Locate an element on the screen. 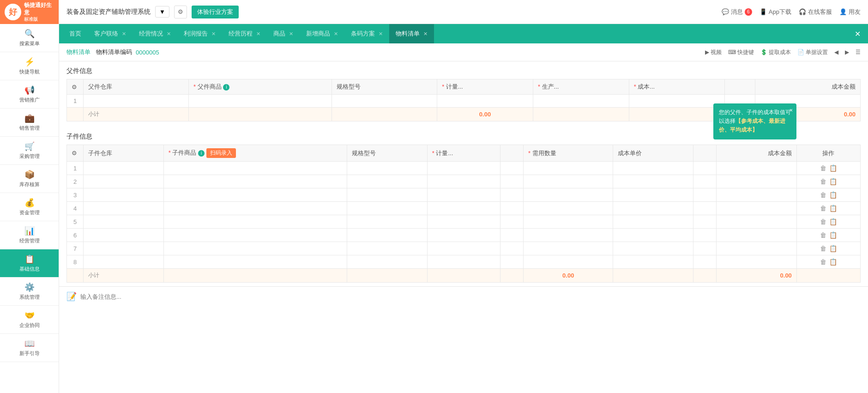 Image resolution: width=868 pixels, height=393 pixels. child-row-2-required-qty is located at coordinates (568, 182).